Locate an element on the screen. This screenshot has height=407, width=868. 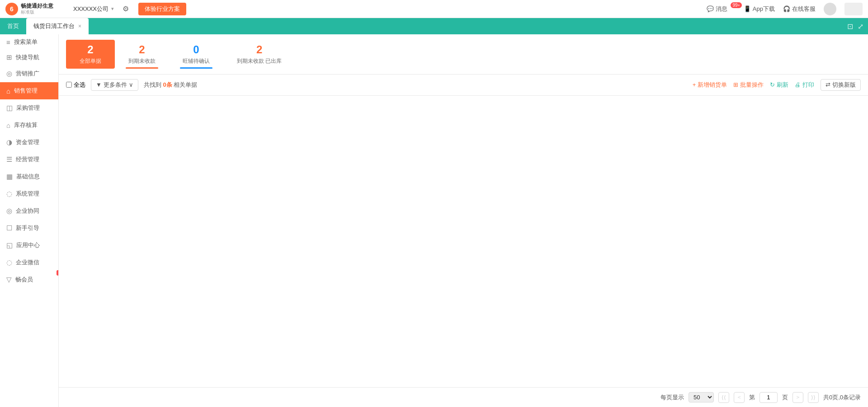
sidebar-item-operation: ☰ 经营管理 is located at coordinates (29, 159).